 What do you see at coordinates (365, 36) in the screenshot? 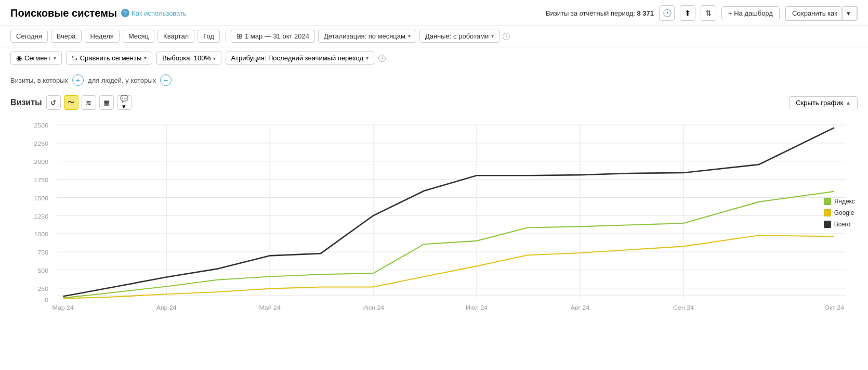
I see `detail-label: Детализация: по месяцам` at bounding box center [365, 36].